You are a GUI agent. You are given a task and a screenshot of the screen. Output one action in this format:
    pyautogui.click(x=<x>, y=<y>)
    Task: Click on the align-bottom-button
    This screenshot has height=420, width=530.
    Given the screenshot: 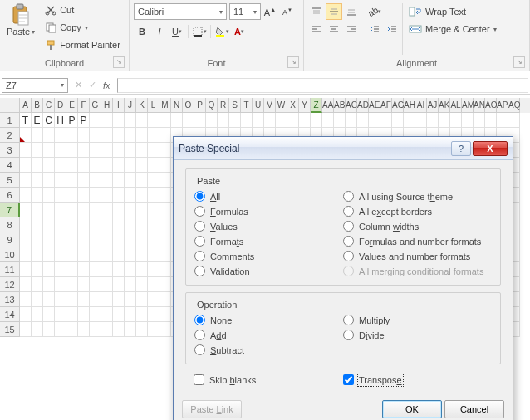 What is the action you would take?
    pyautogui.click(x=351, y=12)
    